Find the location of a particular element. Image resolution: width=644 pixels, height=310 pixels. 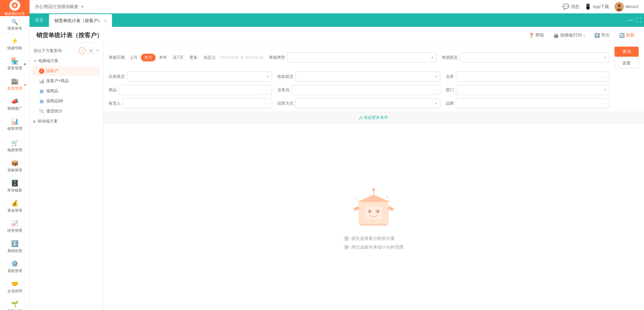

scheme-mobile-header: ▶ 移动端方案 is located at coordinates (66, 121).